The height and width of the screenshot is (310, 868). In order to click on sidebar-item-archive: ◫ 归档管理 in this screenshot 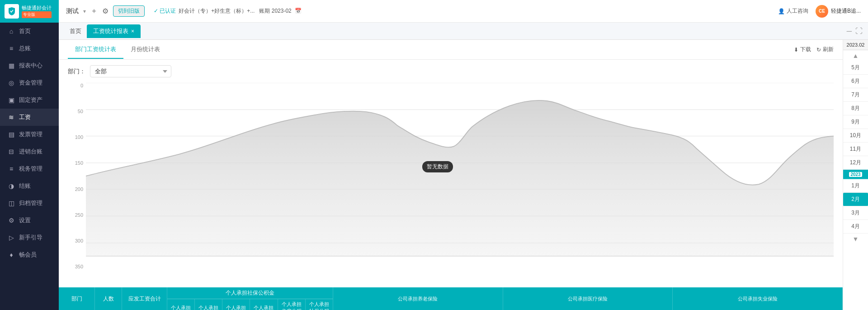, I will do `click(29, 203)`.